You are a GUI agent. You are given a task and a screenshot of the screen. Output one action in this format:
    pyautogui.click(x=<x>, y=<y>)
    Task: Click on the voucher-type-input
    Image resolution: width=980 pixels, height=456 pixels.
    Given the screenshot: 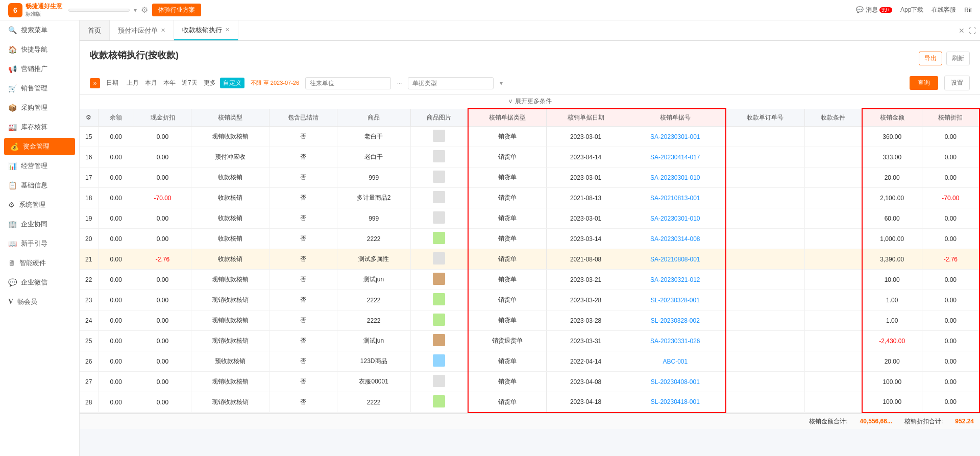 What is the action you would take?
    pyautogui.click(x=451, y=83)
    